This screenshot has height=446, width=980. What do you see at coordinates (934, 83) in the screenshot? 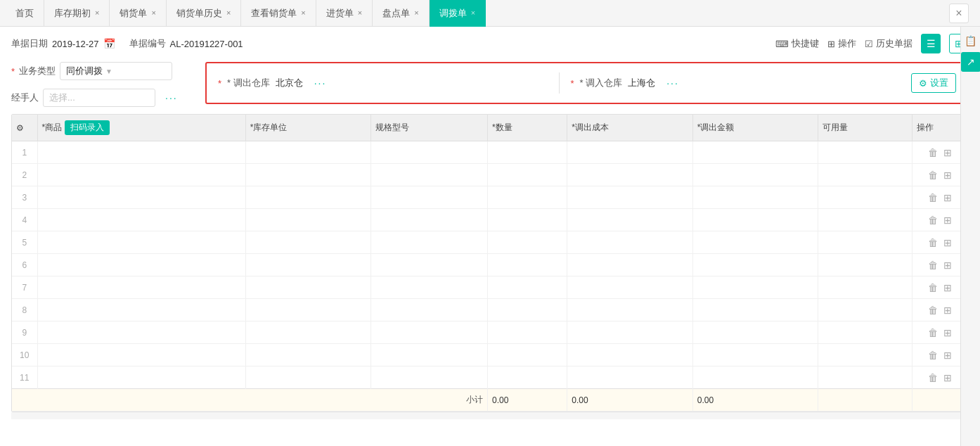
I see `settings-button: ⚙ 设置` at bounding box center [934, 83].